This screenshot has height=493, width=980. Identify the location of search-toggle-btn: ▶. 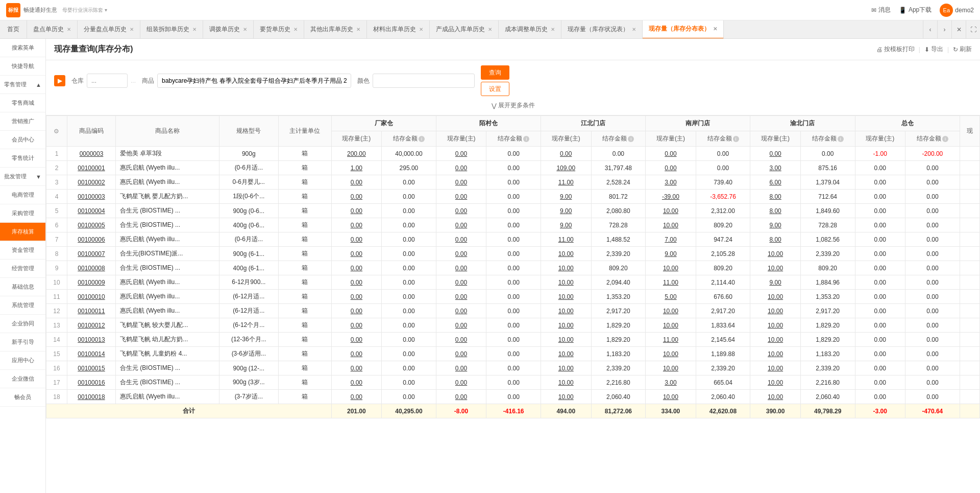
(60, 81).